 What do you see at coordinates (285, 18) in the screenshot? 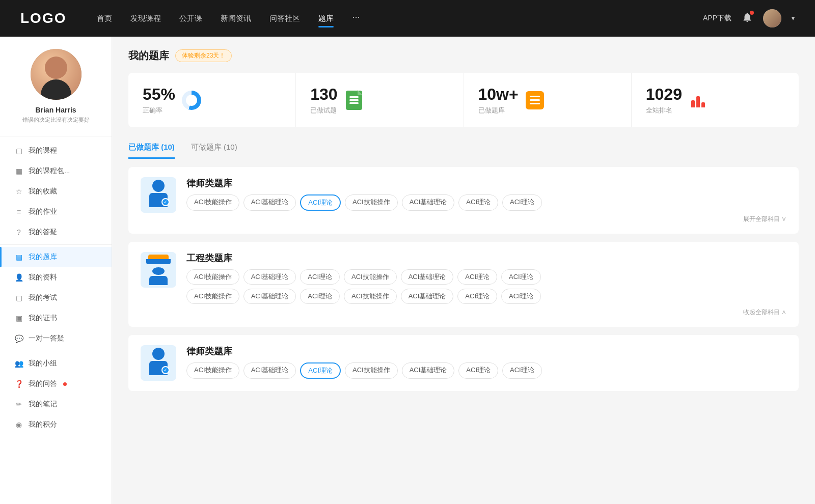
I see `nav-qa: 问答社区` at bounding box center [285, 18].